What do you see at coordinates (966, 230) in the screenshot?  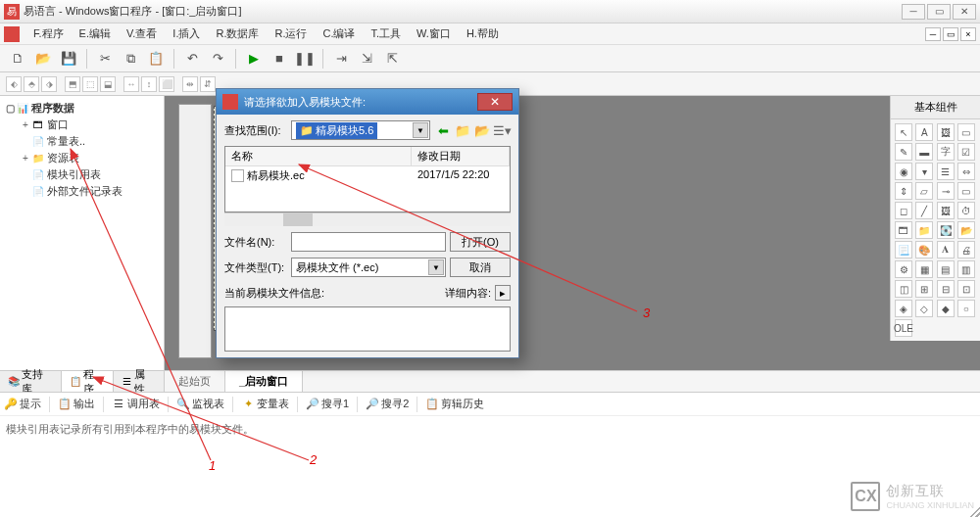 I see `dirlist-icon: 📂` at bounding box center [966, 230].